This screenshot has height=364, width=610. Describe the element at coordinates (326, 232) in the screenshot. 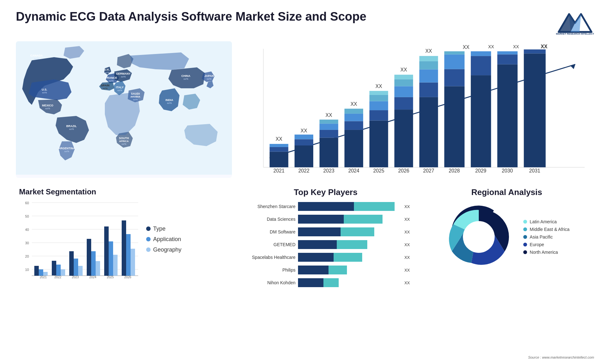

I see `player-row: DM Software XX` at that location.